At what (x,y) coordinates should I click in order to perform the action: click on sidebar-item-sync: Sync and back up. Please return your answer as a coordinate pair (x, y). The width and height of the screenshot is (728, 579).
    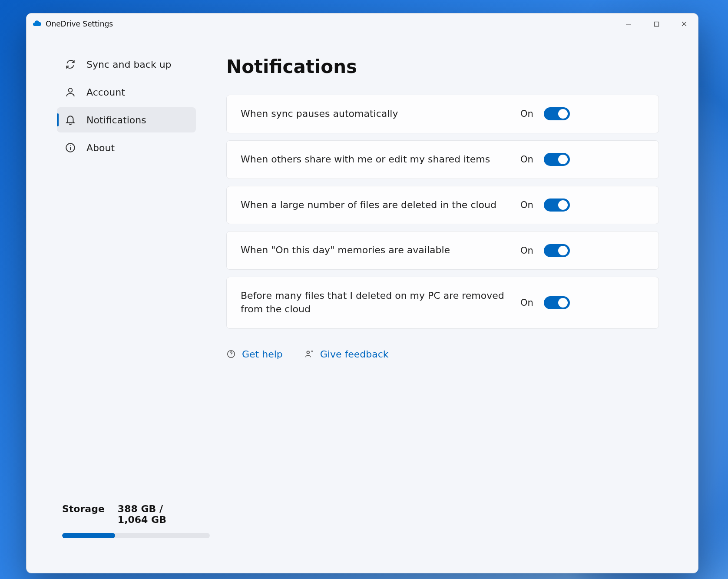
    Looking at the image, I should click on (126, 64).